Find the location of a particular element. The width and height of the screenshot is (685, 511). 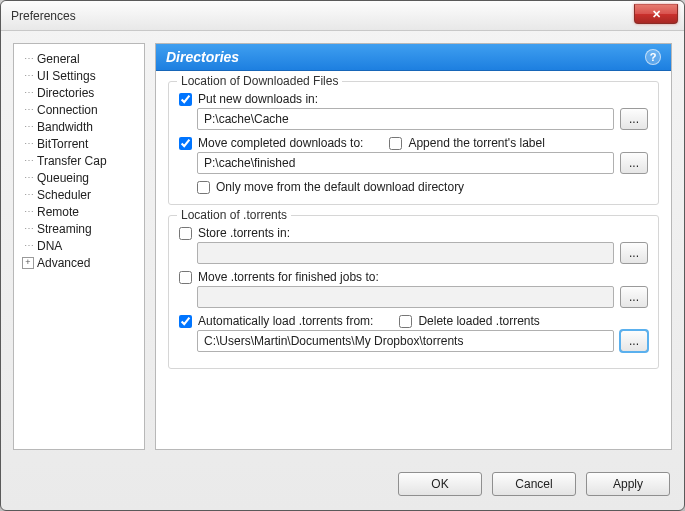

sidebar-item-label: Streaming is located at coordinates (64, 229).